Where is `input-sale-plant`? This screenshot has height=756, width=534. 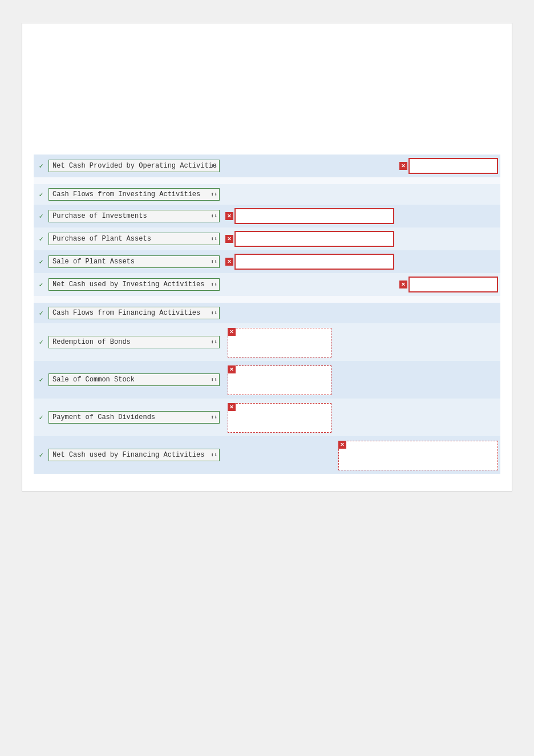 input-sale-plant is located at coordinates (314, 262).